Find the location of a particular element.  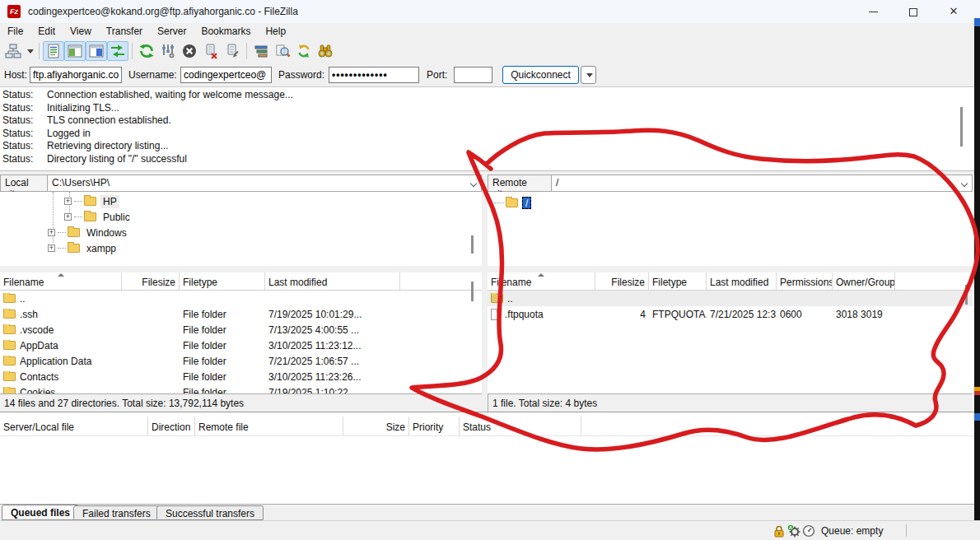

tab-successful-transfers: Successful transfers is located at coordinates (210, 513).